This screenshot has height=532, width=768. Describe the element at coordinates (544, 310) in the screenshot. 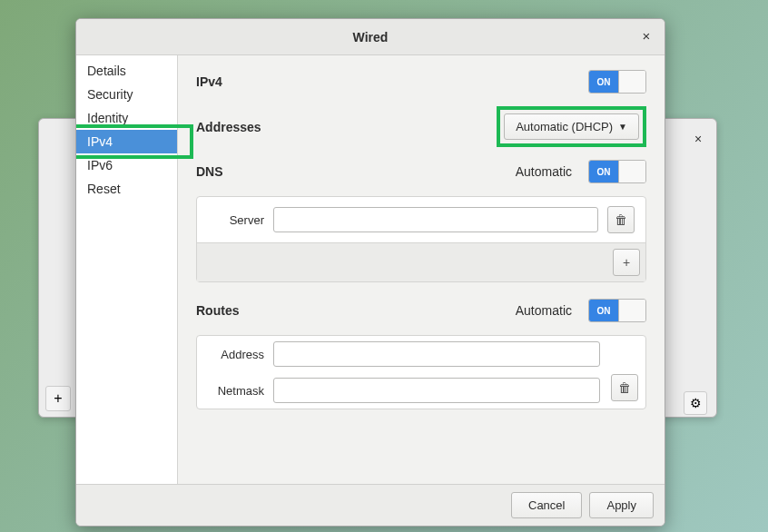

I see `routes-automatic-label: Automatic` at that location.